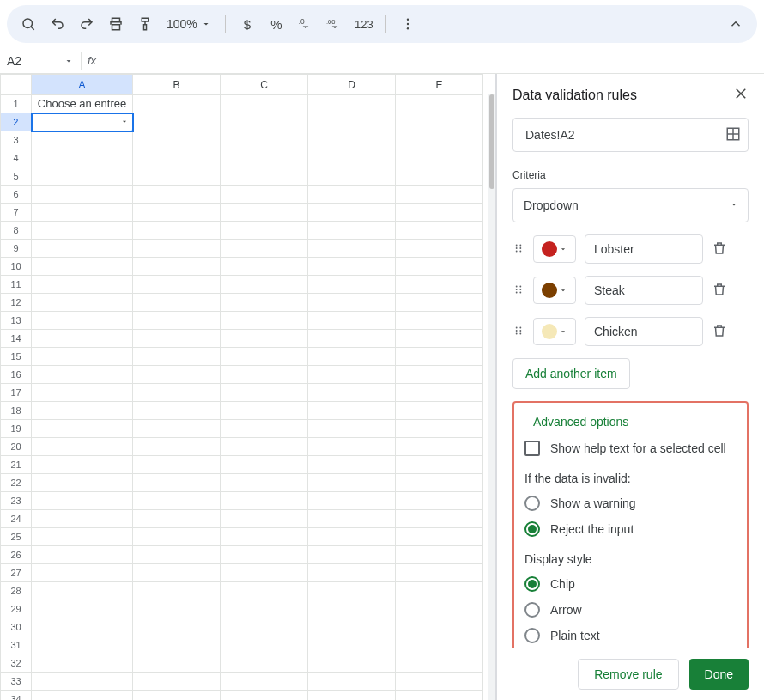  Describe the element at coordinates (264, 285) in the screenshot. I see `cell-C11` at that location.